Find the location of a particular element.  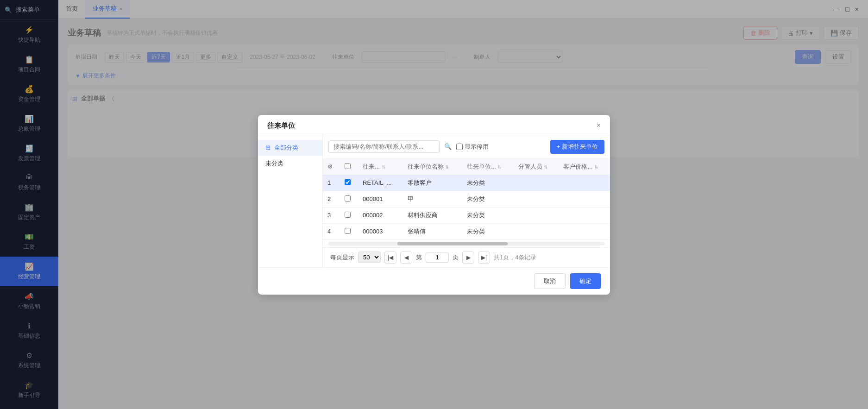

dialog-title: 往来单位 is located at coordinates (281, 126).